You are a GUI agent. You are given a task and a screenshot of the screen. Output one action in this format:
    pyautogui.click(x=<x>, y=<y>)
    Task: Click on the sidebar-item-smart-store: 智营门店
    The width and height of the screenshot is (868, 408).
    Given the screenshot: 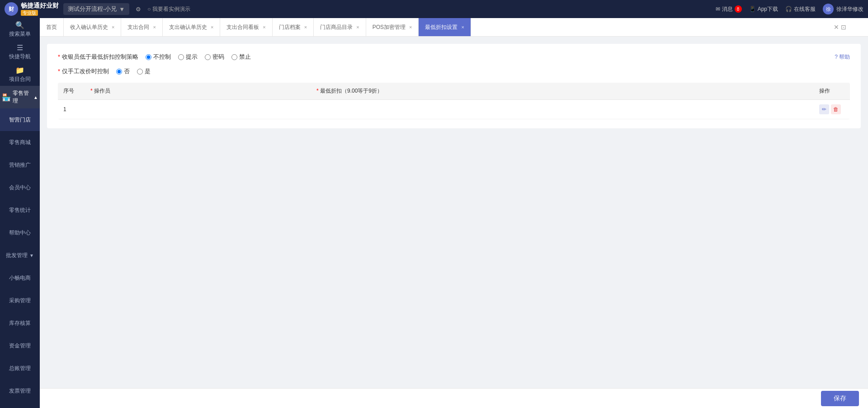 What is the action you would take?
    pyautogui.click(x=20, y=120)
    